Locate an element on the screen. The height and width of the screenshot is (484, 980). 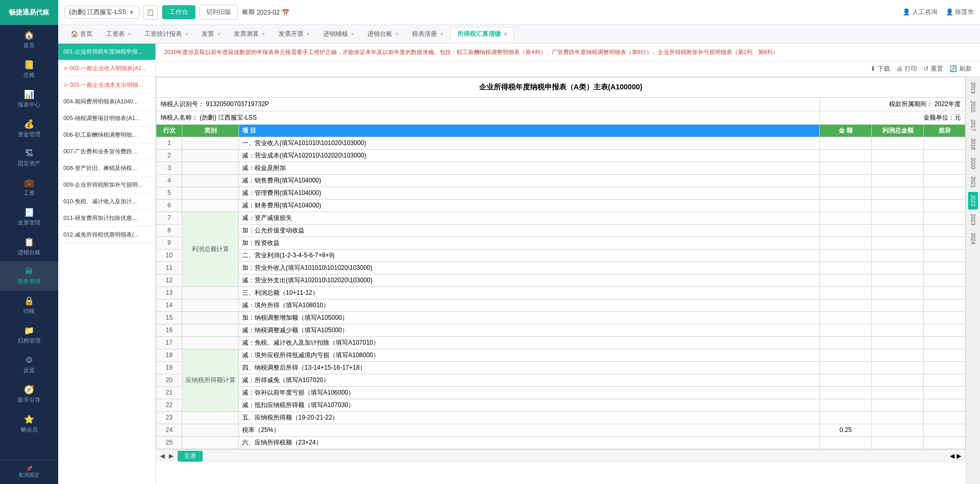
year-item-2021: 2021 is located at coordinates (973, 182).